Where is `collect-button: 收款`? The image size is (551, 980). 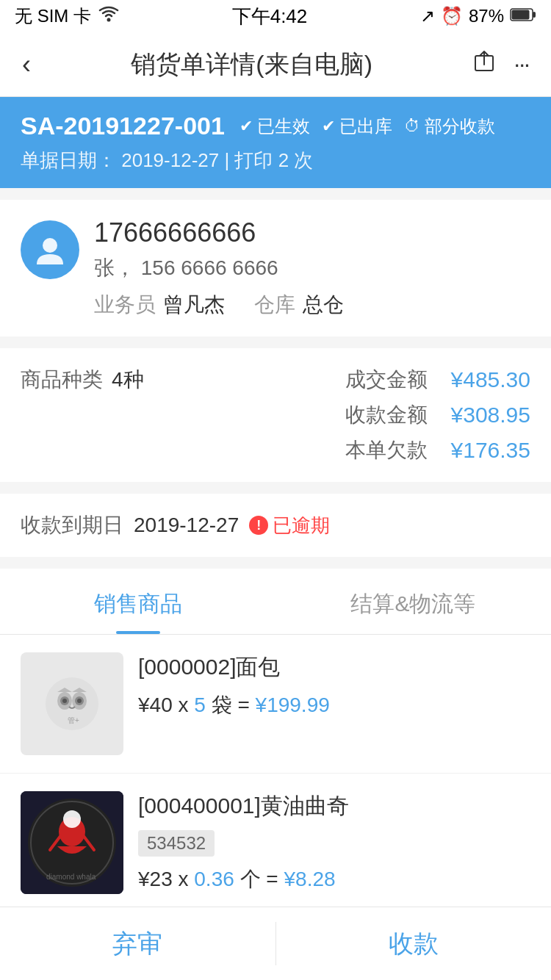
collect-button: 收款 is located at coordinates (414, 943).